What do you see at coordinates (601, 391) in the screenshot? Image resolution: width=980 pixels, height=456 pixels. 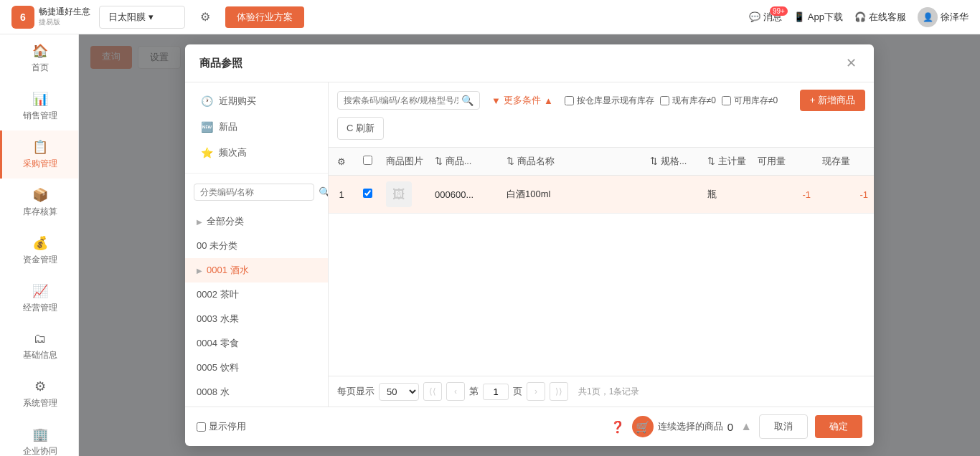 I see `pagination-row: 每页显示 50 100 200 ⟨⟨ ‹ 第 页 ›` at bounding box center [601, 391].